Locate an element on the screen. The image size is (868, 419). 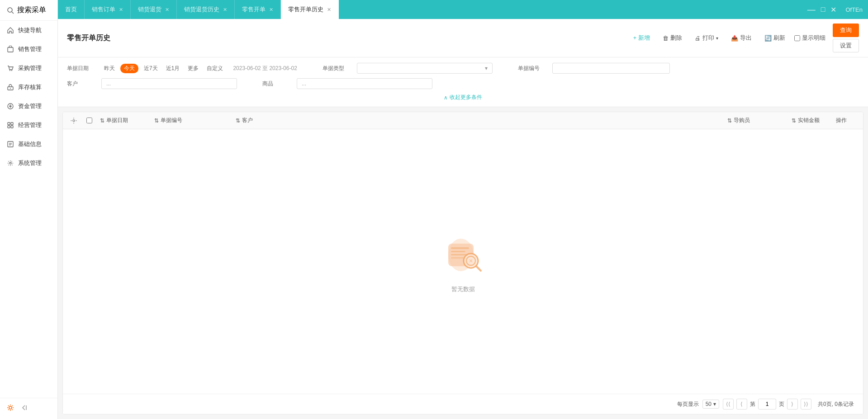
date-yesterday: 昨天 is located at coordinates (109, 69).